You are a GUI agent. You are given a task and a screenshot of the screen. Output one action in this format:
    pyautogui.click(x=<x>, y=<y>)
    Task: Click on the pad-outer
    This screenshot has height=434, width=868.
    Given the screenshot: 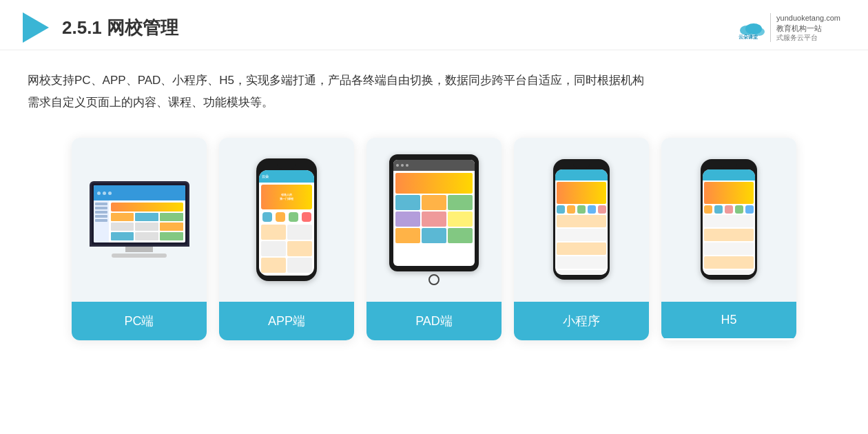 What is the action you would take?
    pyautogui.click(x=434, y=213)
    